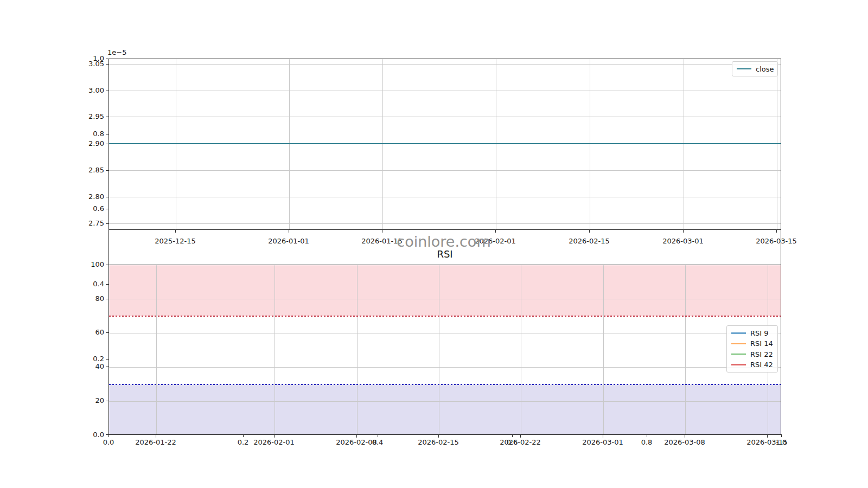  I want to click on rsi-title: RSI, so click(445, 254).